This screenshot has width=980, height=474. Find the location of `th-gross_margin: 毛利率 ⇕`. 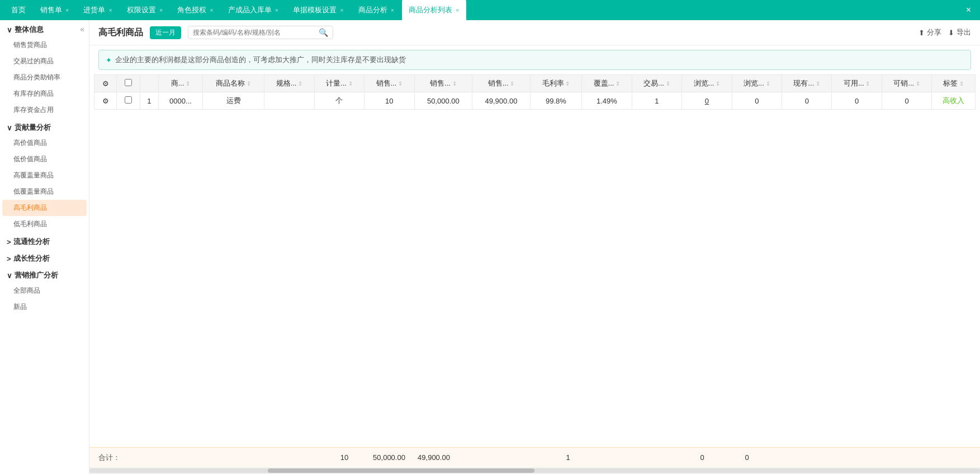

th-gross_margin: 毛利率 ⇕ is located at coordinates (556, 84).